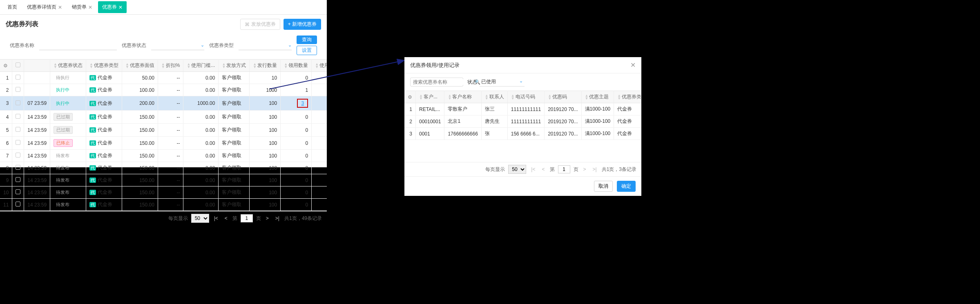 The width and height of the screenshot is (980, 304). I want to click on column-header: ▲▼折扣%, so click(171, 66).